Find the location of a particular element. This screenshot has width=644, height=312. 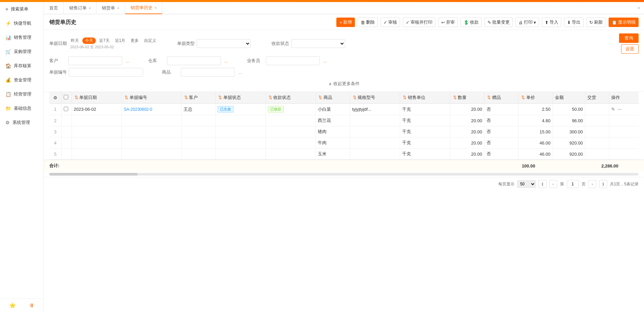

doc-no-link: SA-20230602-0 is located at coordinates (138, 109).